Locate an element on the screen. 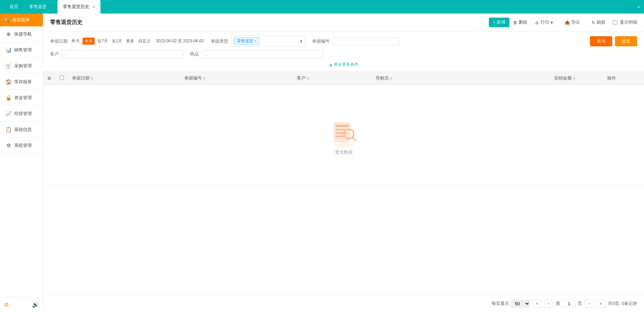  sort-date: 单据日期 ⇅ is located at coordinates (82, 78).